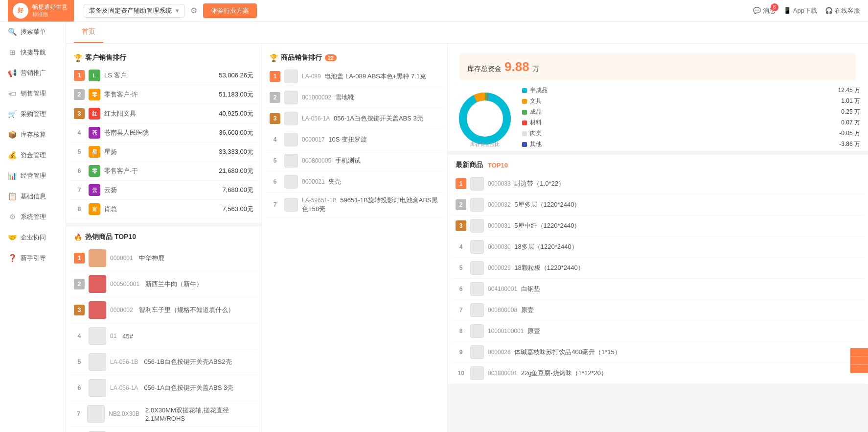 This screenshot has width=868, height=432. What do you see at coordinates (354, 142) in the screenshot?
I see `product-rank-list: 1 LA-089 电池盖 LA-089 ABS本色+黑种 7.1克 2 0010…` at bounding box center [354, 142].